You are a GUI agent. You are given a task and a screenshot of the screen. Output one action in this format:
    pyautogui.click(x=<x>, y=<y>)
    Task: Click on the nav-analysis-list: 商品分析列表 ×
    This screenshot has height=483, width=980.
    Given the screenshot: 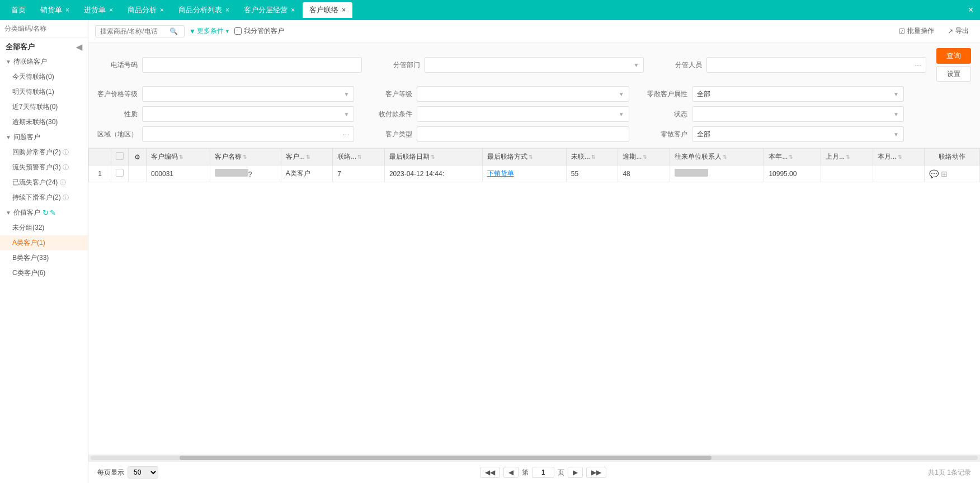 What is the action you would take?
    pyautogui.click(x=204, y=10)
    